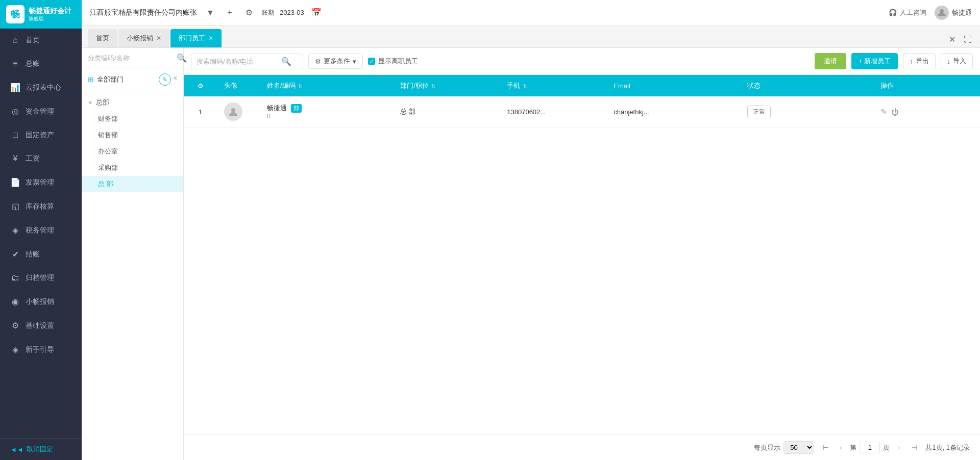  Describe the element at coordinates (899, 448) in the screenshot. I see `next-page-btn: ›` at that location.